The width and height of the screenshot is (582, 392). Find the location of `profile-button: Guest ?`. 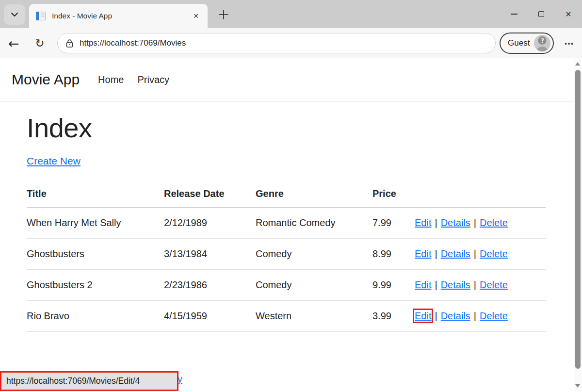

profile-button: Guest ? is located at coordinates (527, 43).